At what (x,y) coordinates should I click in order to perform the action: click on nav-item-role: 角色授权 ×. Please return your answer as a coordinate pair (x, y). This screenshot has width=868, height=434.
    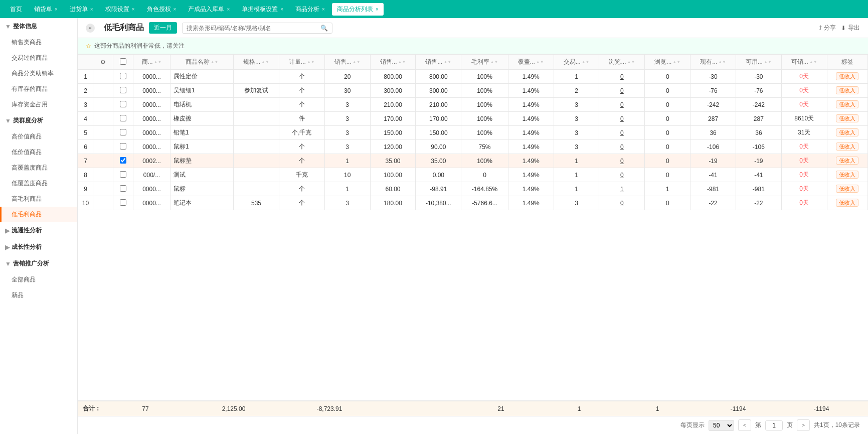
    Looking at the image, I should click on (161, 9).